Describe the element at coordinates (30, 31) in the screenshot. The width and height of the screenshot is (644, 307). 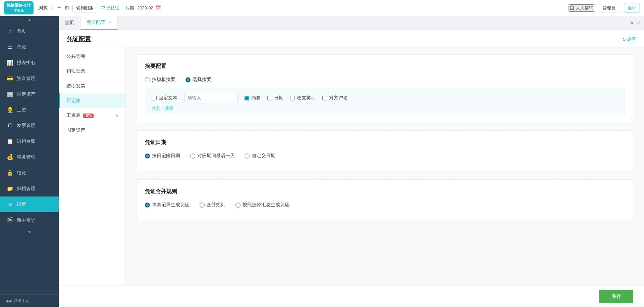
I see `sidebar-item-home: ⌂ 首页` at that location.